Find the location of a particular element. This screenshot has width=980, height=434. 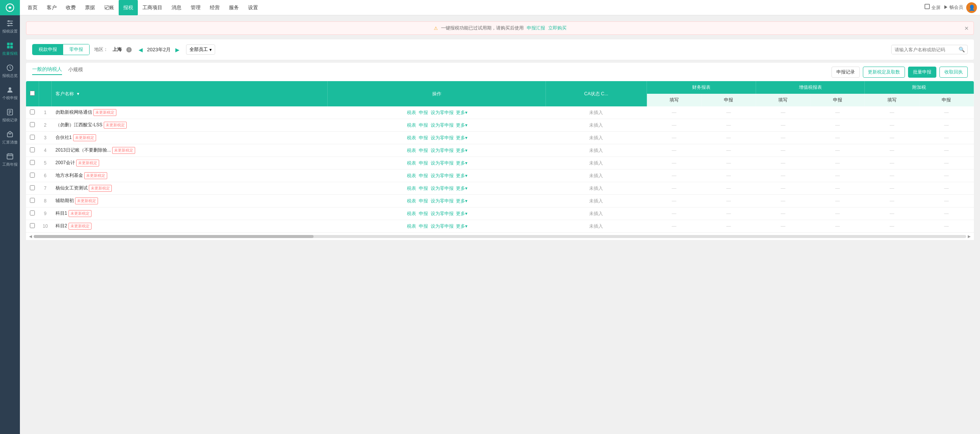

op-more-4: 更多▾ is located at coordinates (462, 163).